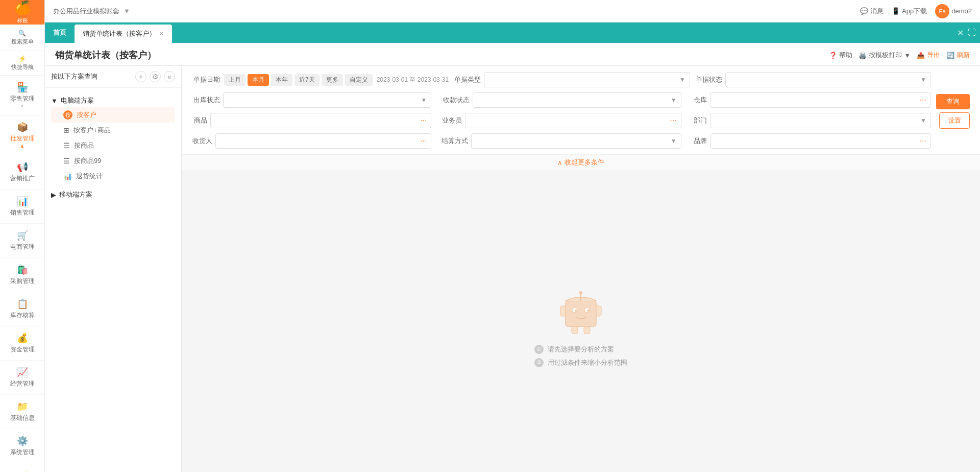 Image resolution: width=980 pixels, height=472 pixels. What do you see at coordinates (282, 80) in the screenshot?
I see `date-btn-this-year: 本年` at bounding box center [282, 80].